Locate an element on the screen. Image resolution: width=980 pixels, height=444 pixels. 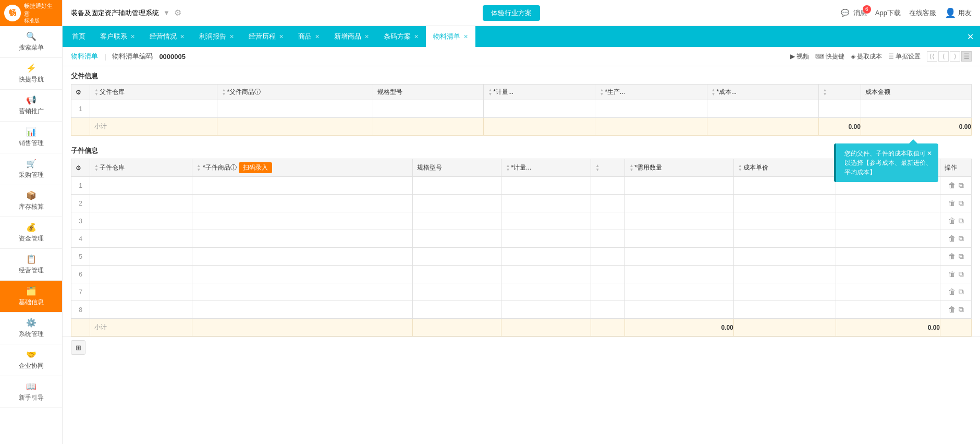
app-download-link: App下载 is located at coordinates (888, 13).